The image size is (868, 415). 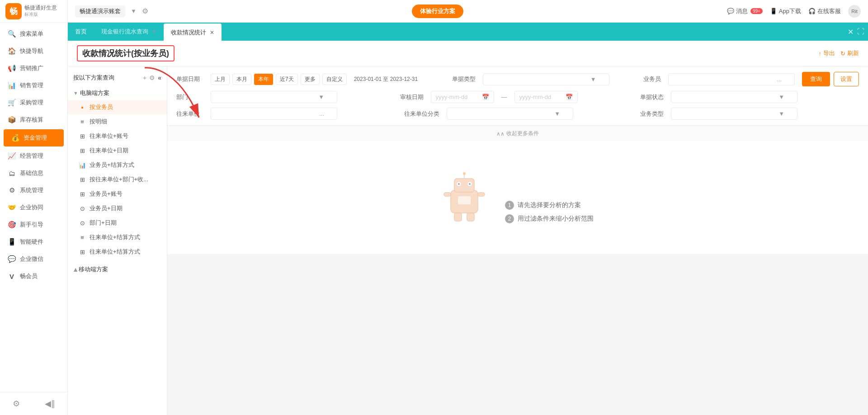 I want to click on try-industry-btn: 体验行业方案, so click(x=438, y=11).